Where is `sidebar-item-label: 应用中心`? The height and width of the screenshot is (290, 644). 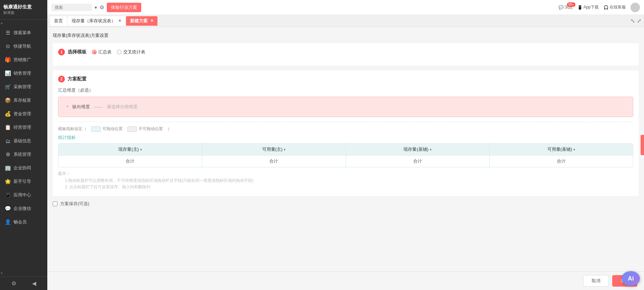
sidebar-item-label: 应用中心 is located at coordinates (22, 195).